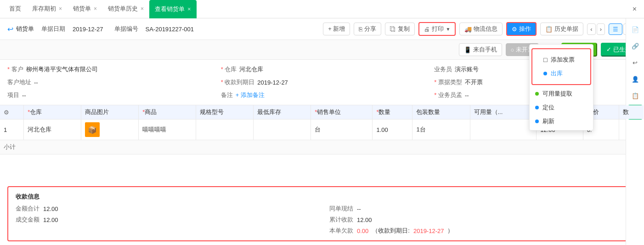 Image resolution: width=644 pixels, height=245 pixels. I want to click on nav-arrows: ‹ ›, so click(596, 29).